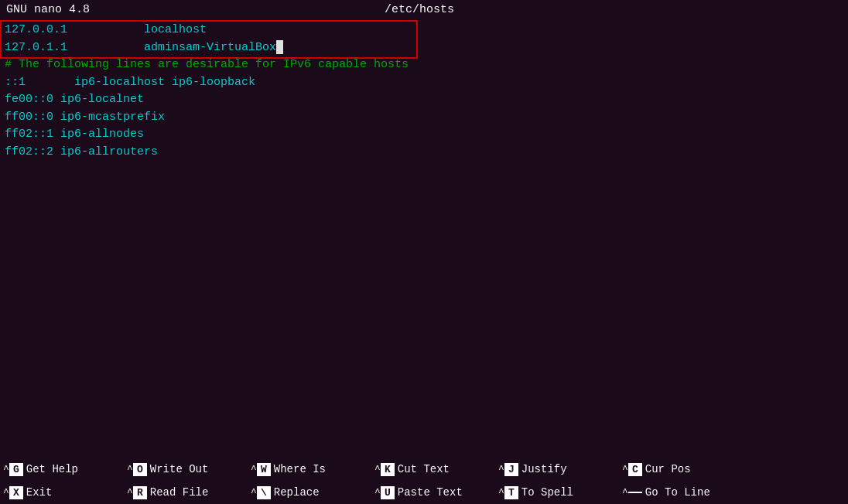  What do you see at coordinates (681, 492) in the screenshot?
I see `shortcut-item: ^ Go To Line` at bounding box center [681, 492].